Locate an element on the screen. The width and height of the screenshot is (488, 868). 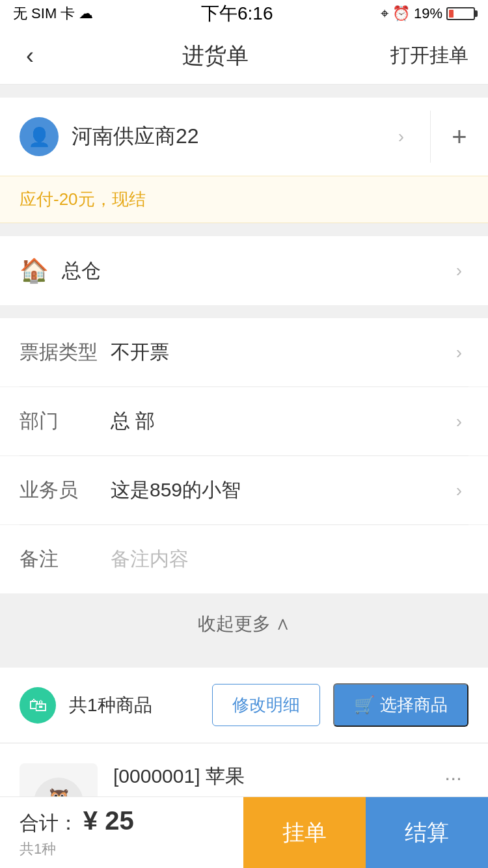
select-product-label: 选择商品 is located at coordinates (414, 705).